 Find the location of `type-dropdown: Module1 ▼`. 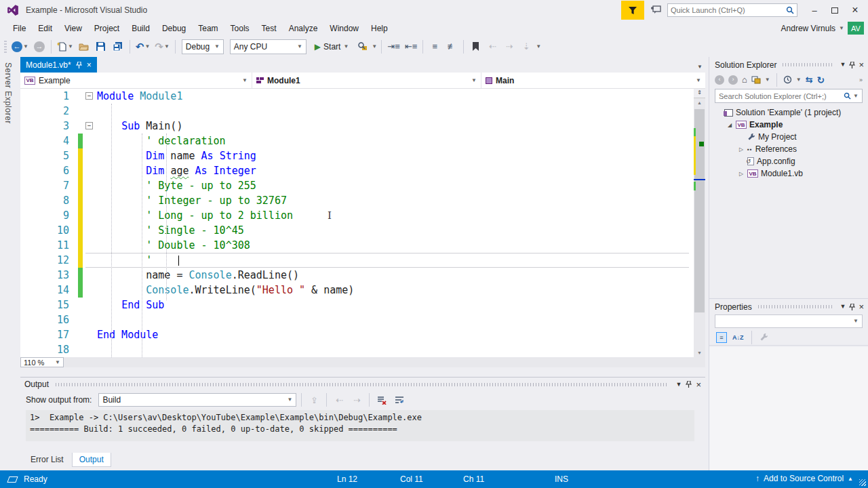

type-dropdown: Module1 ▼ is located at coordinates (367, 80).